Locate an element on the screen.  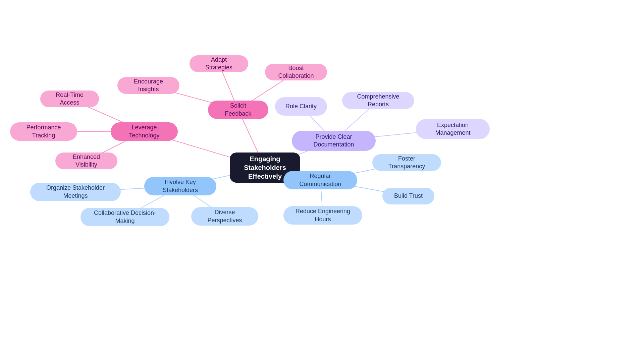
node-real_time_access: Real-Time Access is located at coordinates (70, 99).